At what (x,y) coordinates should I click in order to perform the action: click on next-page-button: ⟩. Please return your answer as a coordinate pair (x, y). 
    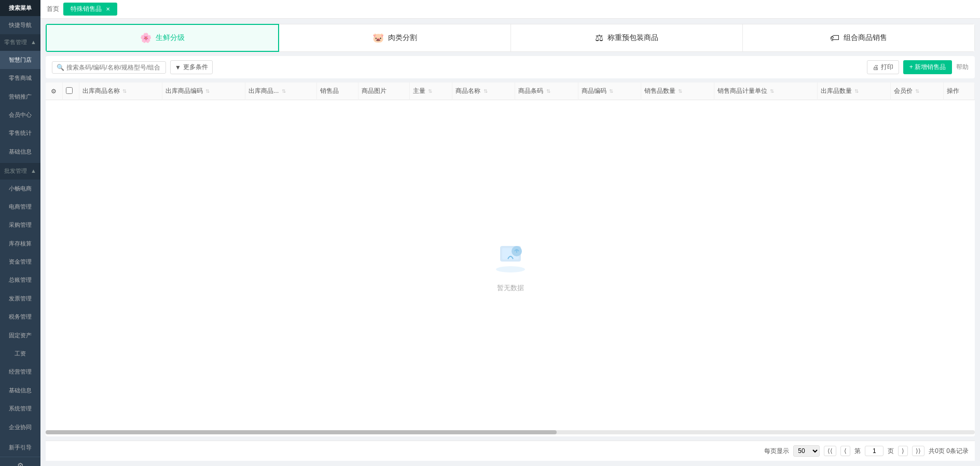
    Looking at the image, I should click on (903, 451).